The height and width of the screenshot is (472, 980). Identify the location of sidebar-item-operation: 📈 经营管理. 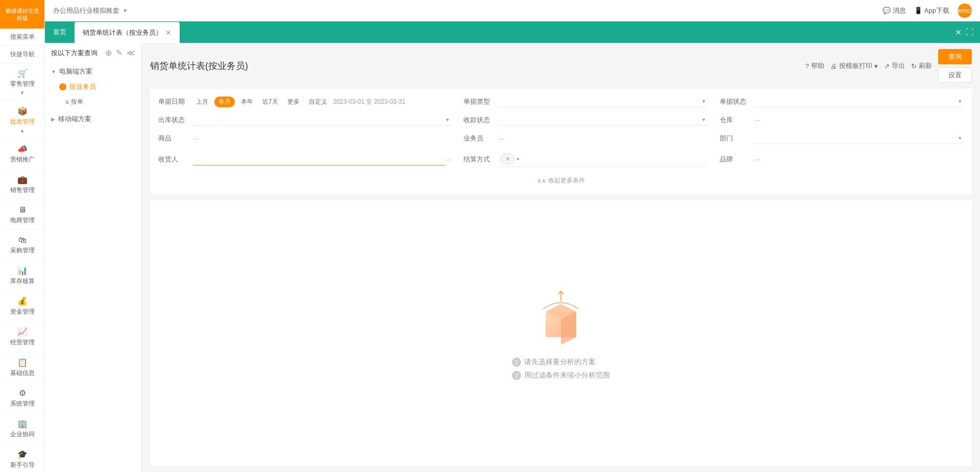
(22, 337).